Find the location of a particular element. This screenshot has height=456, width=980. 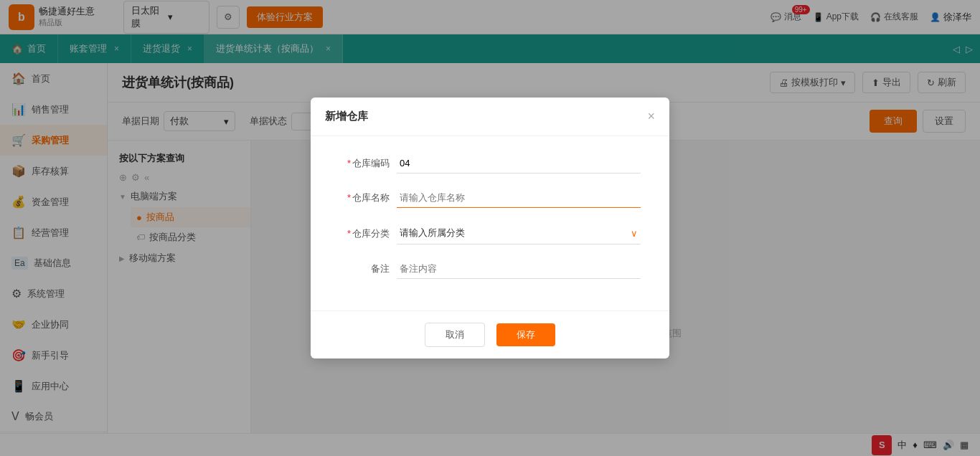

name-label: 仓库名称 is located at coordinates (364, 198).